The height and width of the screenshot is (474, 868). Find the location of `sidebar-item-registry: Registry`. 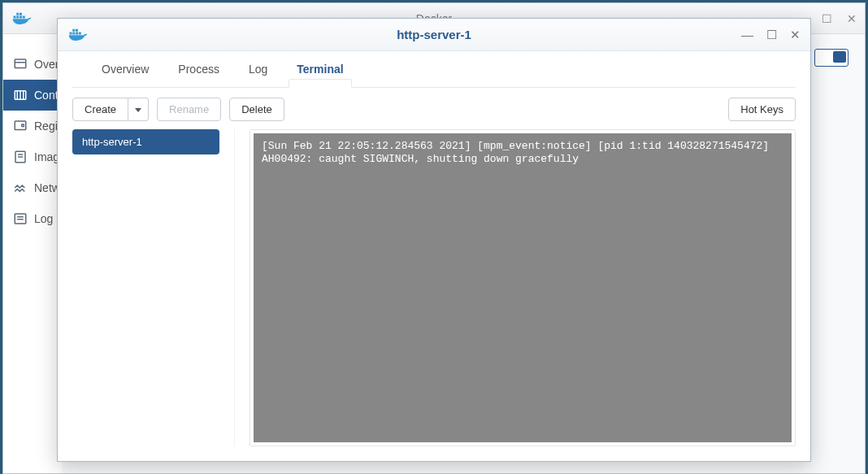

sidebar-item-registry: Registry is located at coordinates (33, 126).